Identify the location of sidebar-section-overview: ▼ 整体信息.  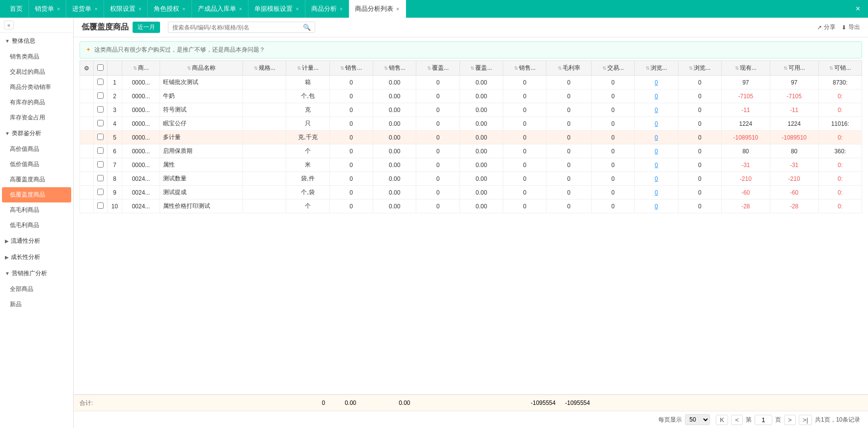
(36, 41).